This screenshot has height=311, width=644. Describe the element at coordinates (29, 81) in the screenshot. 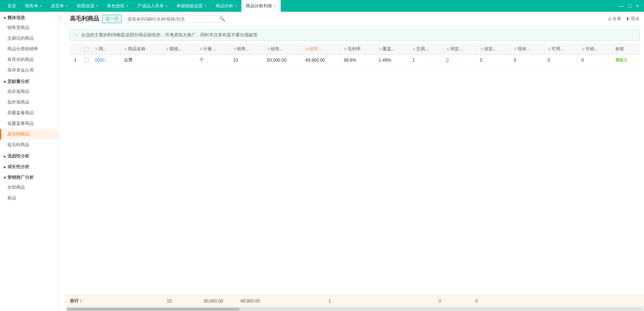

I see `sidebar-section-contribution: ▾ 贡献量分析` at that location.